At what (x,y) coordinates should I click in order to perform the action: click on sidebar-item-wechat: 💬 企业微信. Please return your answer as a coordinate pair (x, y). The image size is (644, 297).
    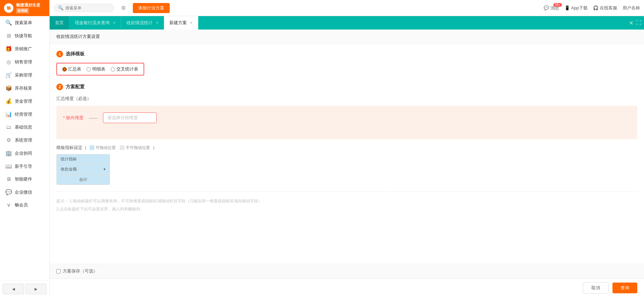
    Looking at the image, I should click on (25, 192).